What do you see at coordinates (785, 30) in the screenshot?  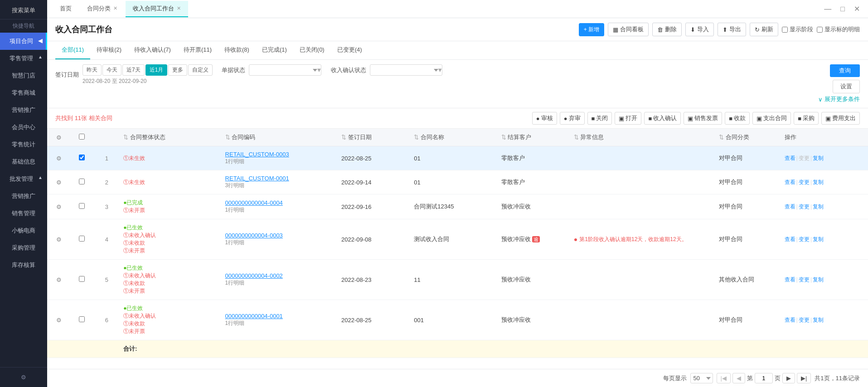 I see `show-stage-checkbox` at bounding box center [785, 30].